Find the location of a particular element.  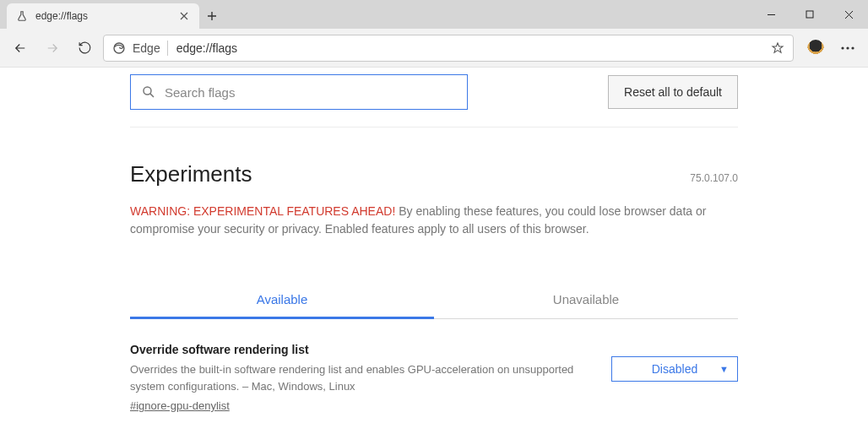

address-bar: Edge edge://flags is located at coordinates (448, 48).